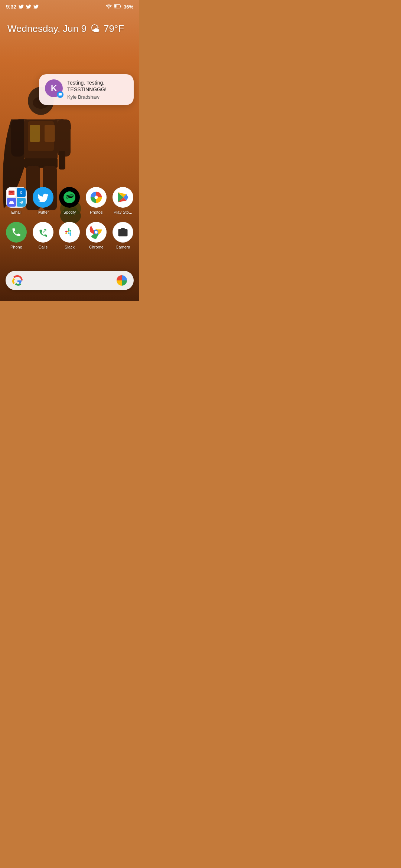 The image size is (401, 868). I want to click on app-photos: Photos, so click(96, 201).